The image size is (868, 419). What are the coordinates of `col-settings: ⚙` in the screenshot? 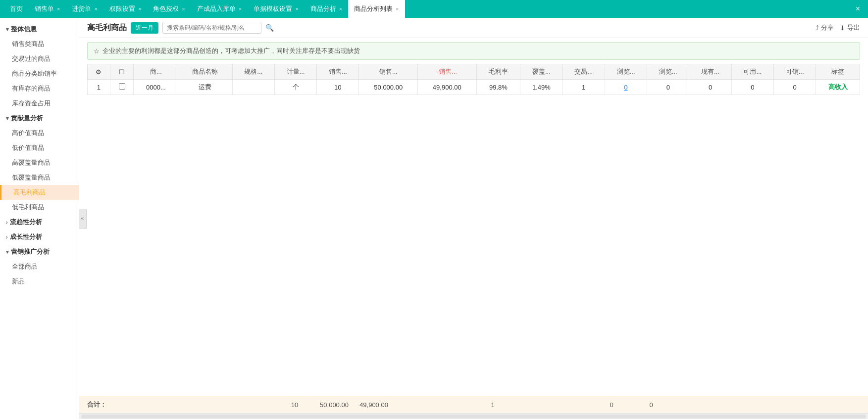 It's located at (99, 72).